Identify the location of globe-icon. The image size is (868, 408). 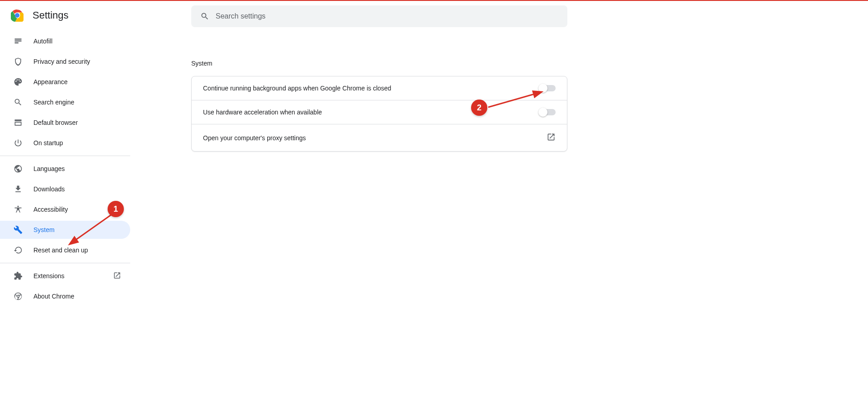
(18, 169).